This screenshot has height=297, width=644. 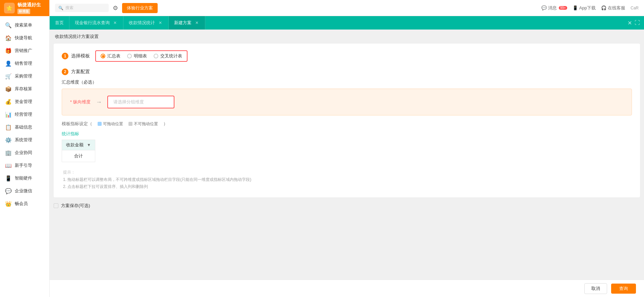 I want to click on radio-cross-circle, so click(x=156, y=56).